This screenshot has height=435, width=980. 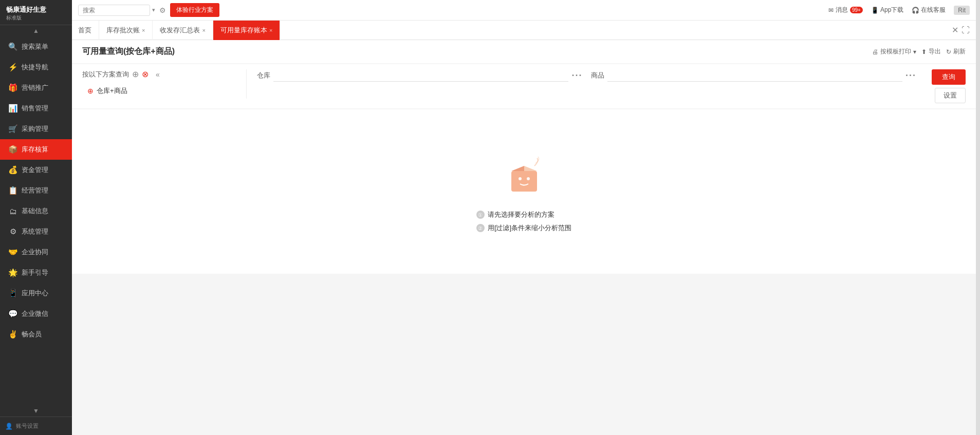 What do you see at coordinates (143, 30) in the screenshot?
I see `tab-batch-account-close: ×` at bounding box center [143, 30].